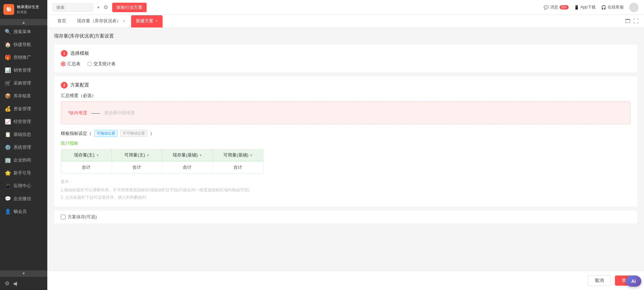 The image size is (644, 290). I want to click on sidebar-brand: 畅 畅康通好生意 标准版, so click(24, 9).